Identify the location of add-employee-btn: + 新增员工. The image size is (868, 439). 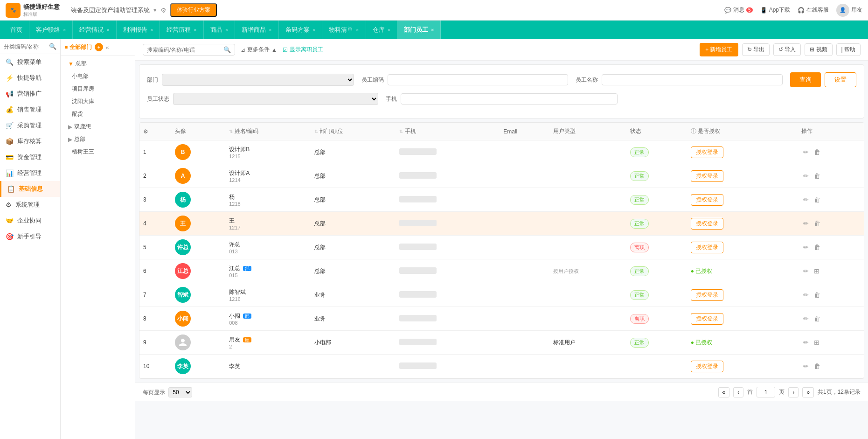
(719, 49).